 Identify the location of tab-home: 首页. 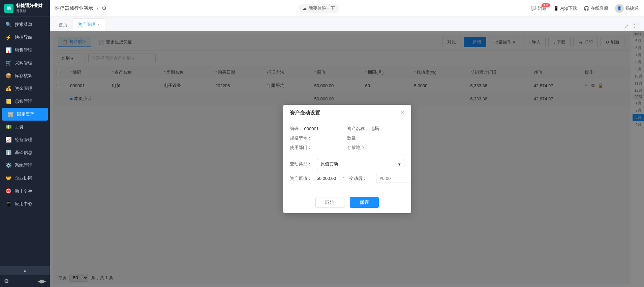
(63, 25).